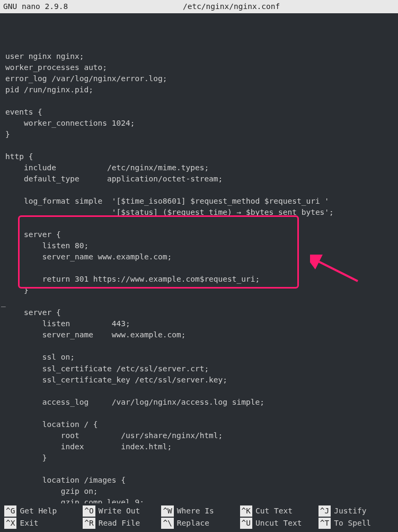  What do you see at coordinates (246, 511) in the screenshot?
I see `shortcut-key: ^K` at bounding box center [246, 511].